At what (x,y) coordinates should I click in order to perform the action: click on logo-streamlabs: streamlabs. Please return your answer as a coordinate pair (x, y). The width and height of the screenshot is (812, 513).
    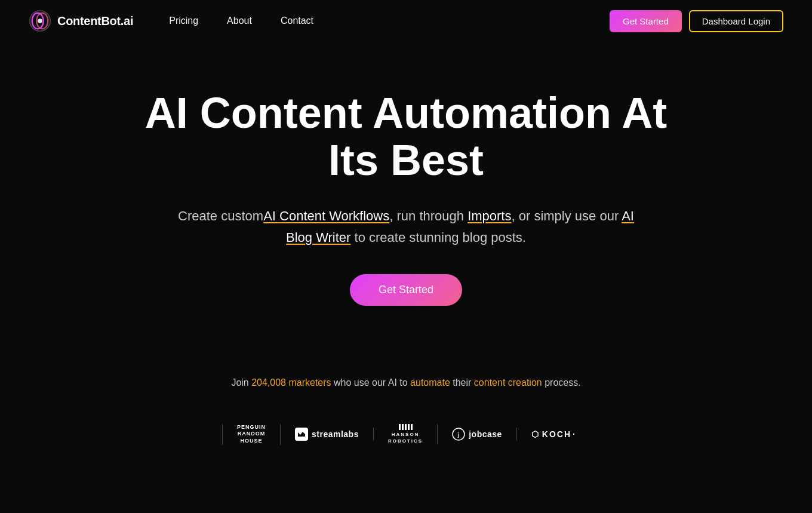
    Looking at the image, I should click on (327, 434).